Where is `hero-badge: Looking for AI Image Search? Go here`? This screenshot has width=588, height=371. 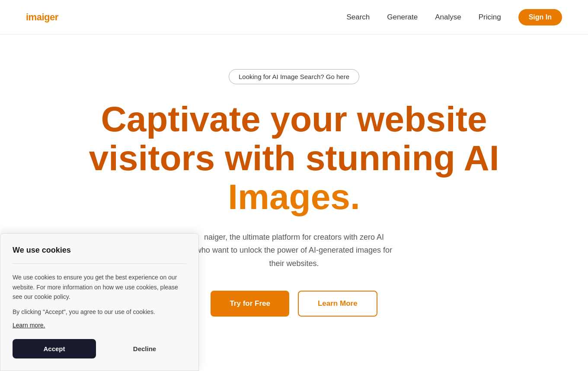 hero-badge: Looking for AI Image Search? Go here is located at coordinates (294, 77).